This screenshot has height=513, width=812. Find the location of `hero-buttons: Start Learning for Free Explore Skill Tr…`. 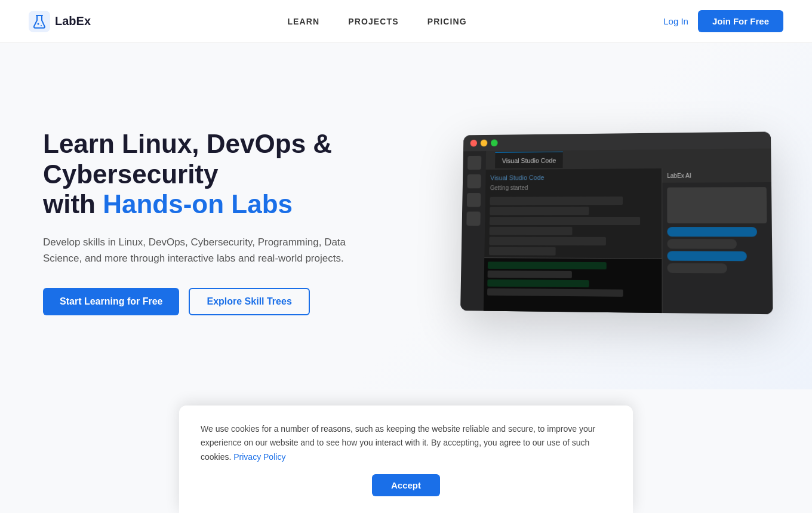

hero-buttons: Start Learning for Free Explore Skill Tr… is located at coordinates (198, 302).